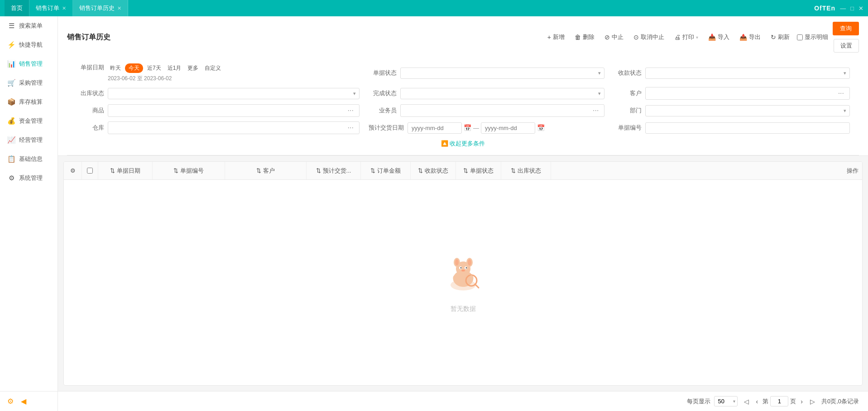  What do you see at coordinates (334, 170) in the screenshot?
I see `th-delivery-date: ⇅ 预计交货...` at bounding box center [334, 170].